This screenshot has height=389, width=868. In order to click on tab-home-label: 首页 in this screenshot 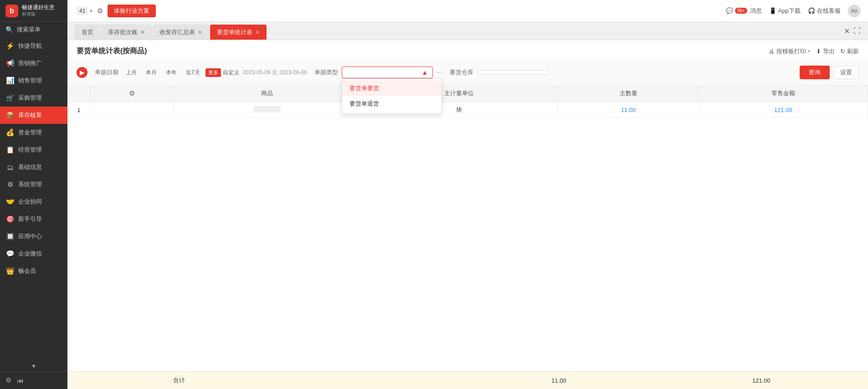, I will do `click(87, 32)`.